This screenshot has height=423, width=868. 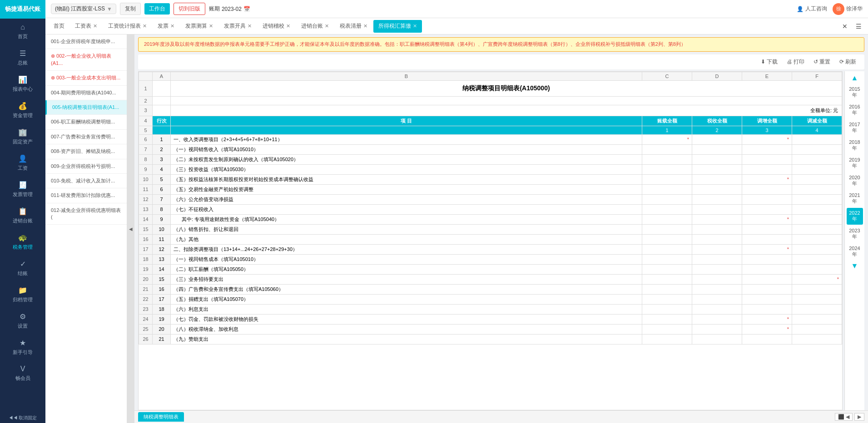 I want to click on sidebar-item-close: ✓ 结账, so click(x=23, y=268).